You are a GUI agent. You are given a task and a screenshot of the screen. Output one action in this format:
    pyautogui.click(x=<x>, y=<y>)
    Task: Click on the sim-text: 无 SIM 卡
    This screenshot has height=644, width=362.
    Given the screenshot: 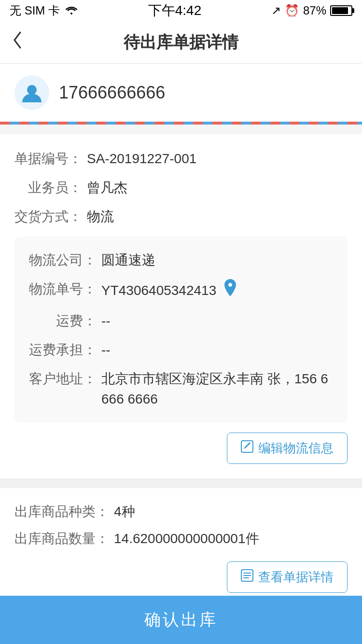 What is the action you would take?
    pyautogui.click(x=35, y=11)
    